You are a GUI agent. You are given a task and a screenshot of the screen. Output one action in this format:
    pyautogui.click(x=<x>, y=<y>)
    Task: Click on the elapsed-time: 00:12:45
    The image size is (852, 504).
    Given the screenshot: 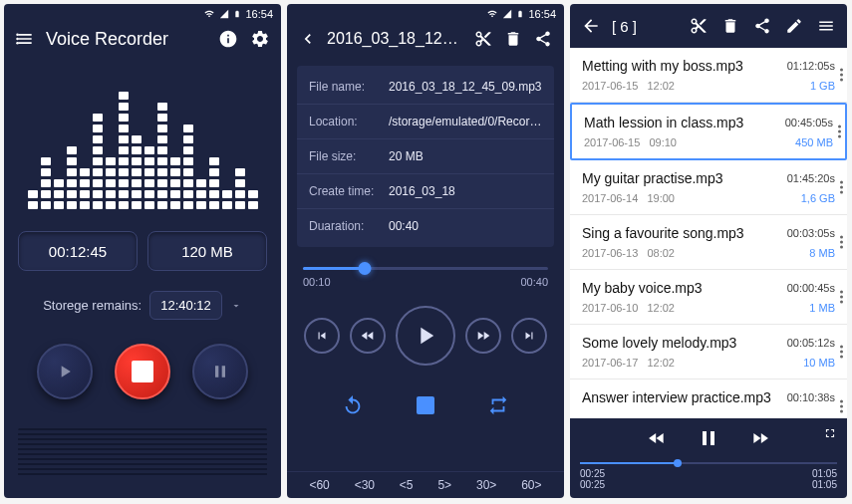 What is the action you would take?
    pyautogui.click(x=78, y=251)
    